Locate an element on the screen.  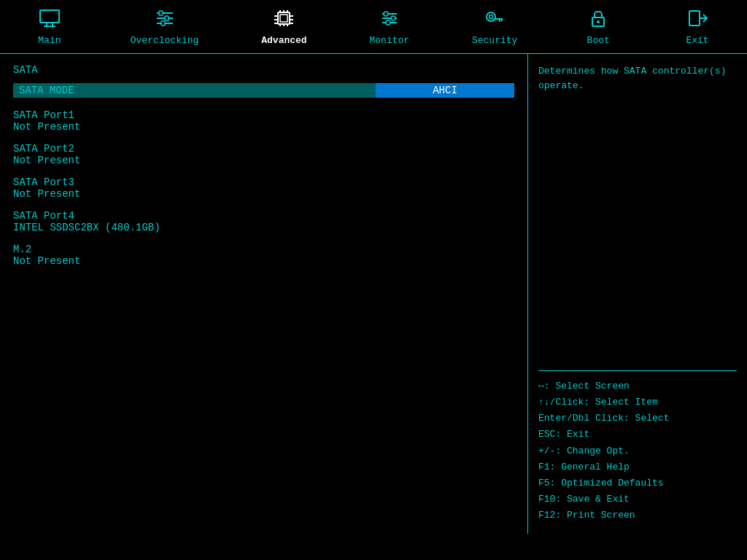
nav-item-overclocking: Overclocking is located at coordinates (165, 28).